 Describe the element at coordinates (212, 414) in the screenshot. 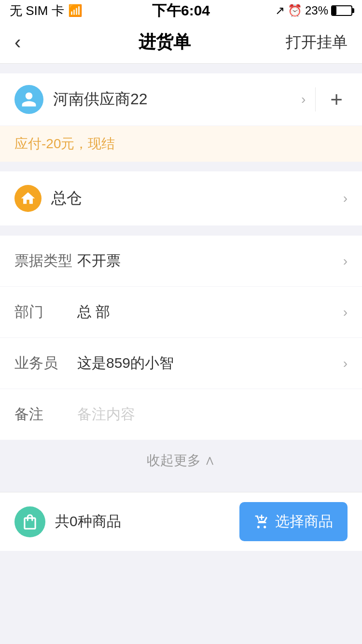

I see `remark-input: 备注内容` at that location.